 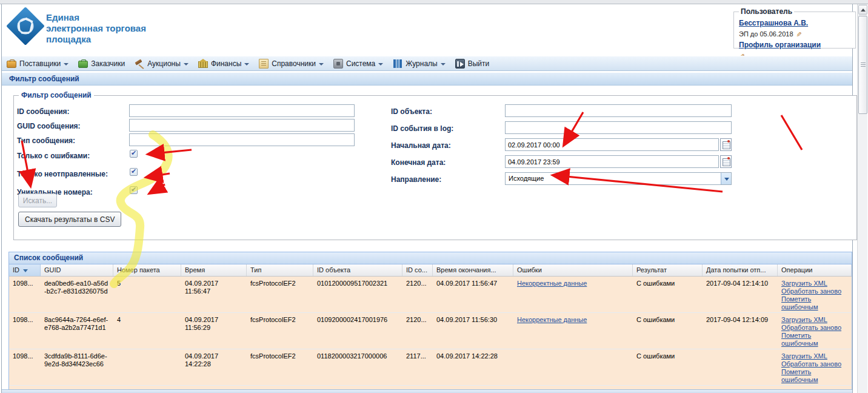 I want to click on grid-cell-id_so: 2117..., so click(x=418, y=368).